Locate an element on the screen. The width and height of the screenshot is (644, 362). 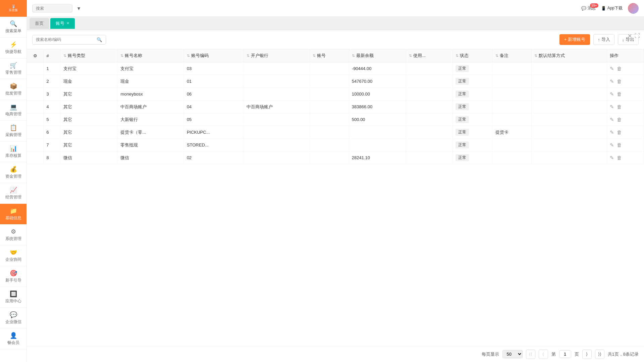
dropdown-arrow: ▼ is located at coordinates (79, 8).